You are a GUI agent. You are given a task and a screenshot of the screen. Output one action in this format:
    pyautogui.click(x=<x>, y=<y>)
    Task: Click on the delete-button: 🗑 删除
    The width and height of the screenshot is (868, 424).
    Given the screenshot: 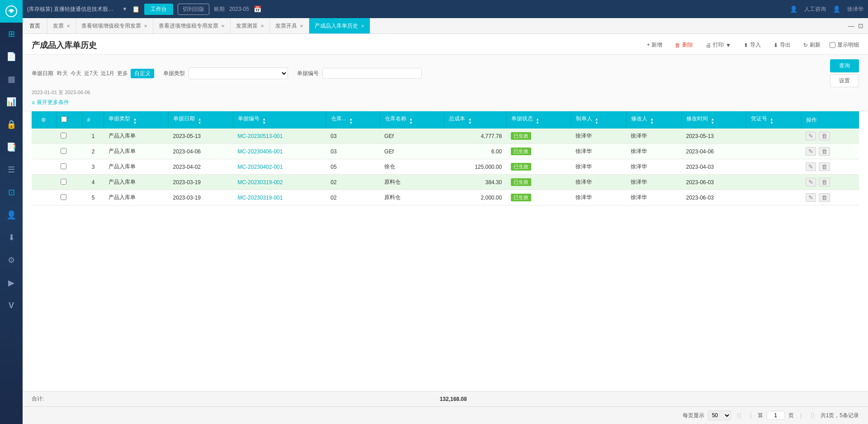 What is the action you would take?
    pyautogui.click(x=684, y=45)
    